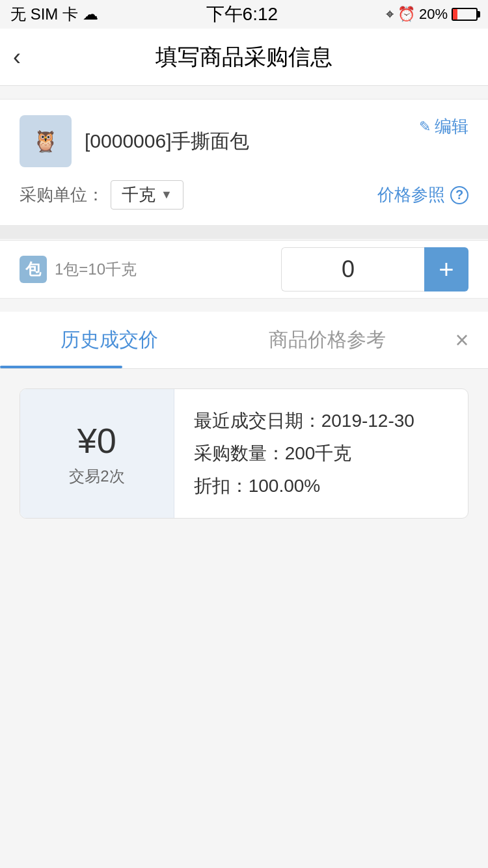 The image size is (488, 868). I want to click on product-image: 🦉, so click(46, 141).